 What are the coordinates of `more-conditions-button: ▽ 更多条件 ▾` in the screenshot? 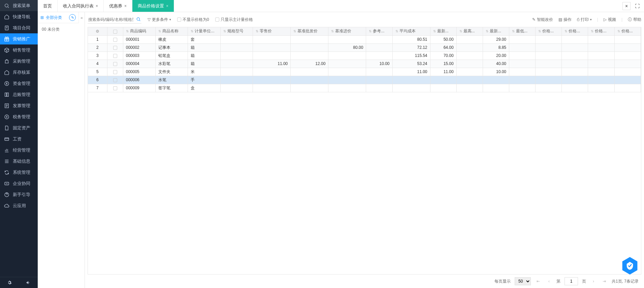 It's located at (159, 20).